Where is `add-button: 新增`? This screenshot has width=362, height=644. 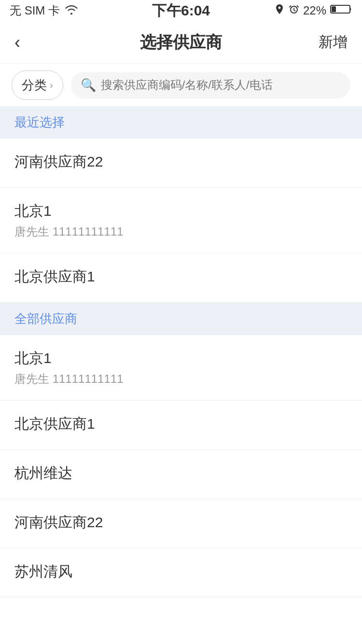 add-button: 新增 is located at coordinates (333, 42).